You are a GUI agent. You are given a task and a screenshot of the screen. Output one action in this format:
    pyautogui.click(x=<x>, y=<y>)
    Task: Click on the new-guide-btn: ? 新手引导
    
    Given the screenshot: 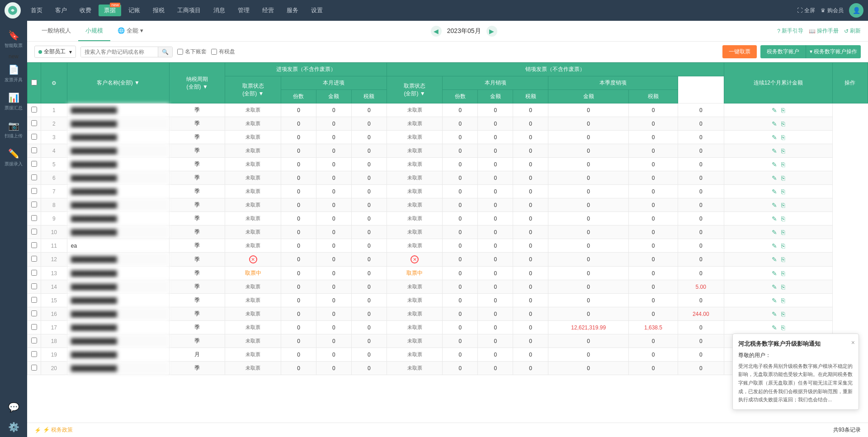 What is the action you would take?
    pyautogui.click(x=790, y=31)
    